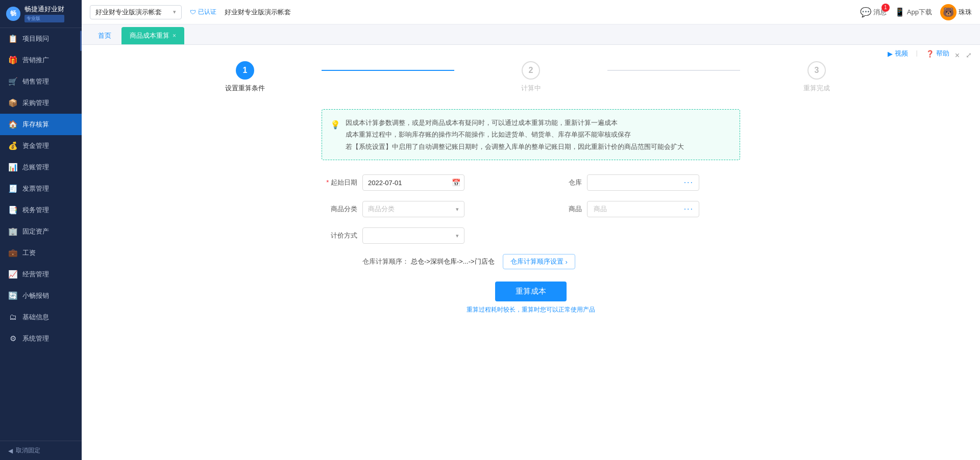  I want to click on category-label: 商品分类, so click(339, 209).